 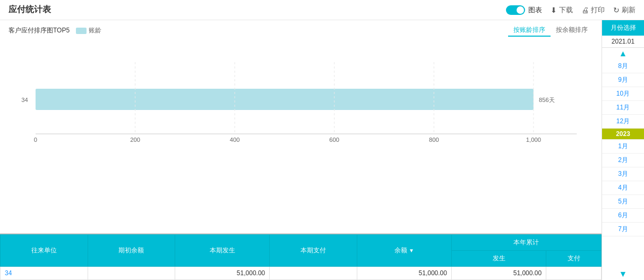 I want to click on th-current-payment: 本期支付, so click(x=313, y=251).